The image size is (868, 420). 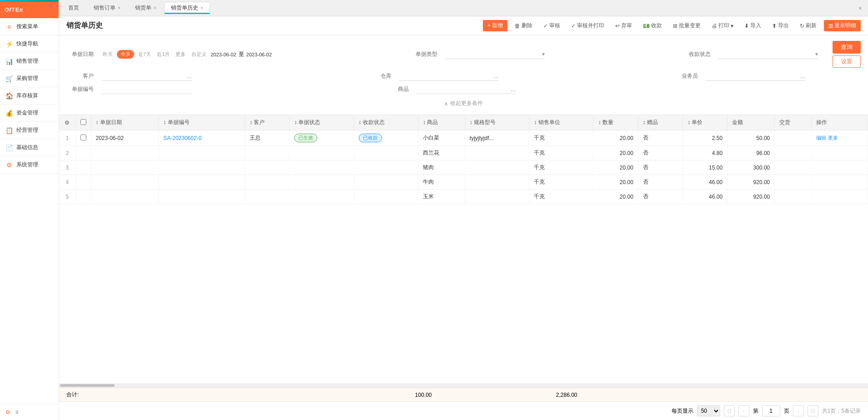 I want to click on sidebar-footer-icon1: ⚙, so click(x=8, y=412).